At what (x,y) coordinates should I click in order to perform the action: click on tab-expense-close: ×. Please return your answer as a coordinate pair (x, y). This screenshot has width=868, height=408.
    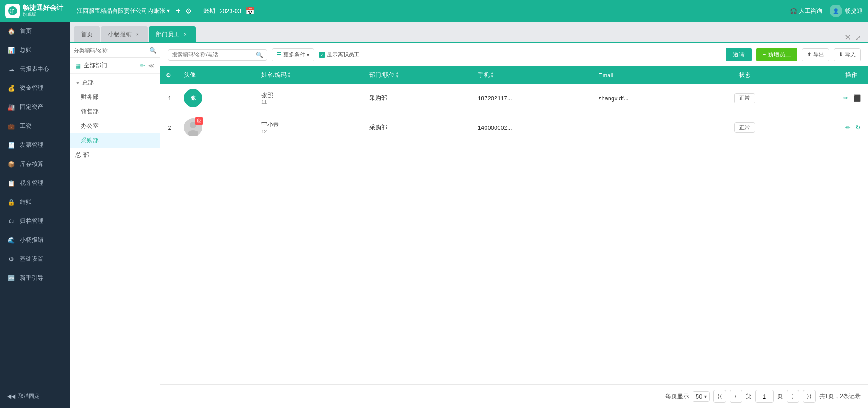
    Looking at the image, I should click on (137, 34).